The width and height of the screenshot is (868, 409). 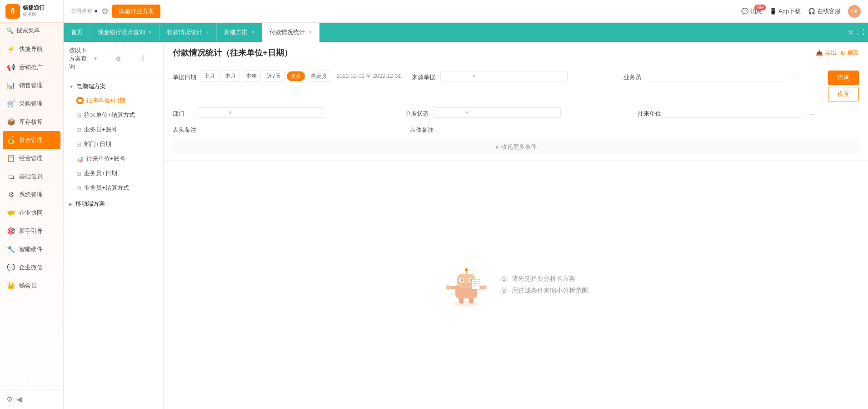 What do you see at coordinates (150, 32) in the screenshot?
I see `tab-bank-close: ×` at bounding box center [150, 32].